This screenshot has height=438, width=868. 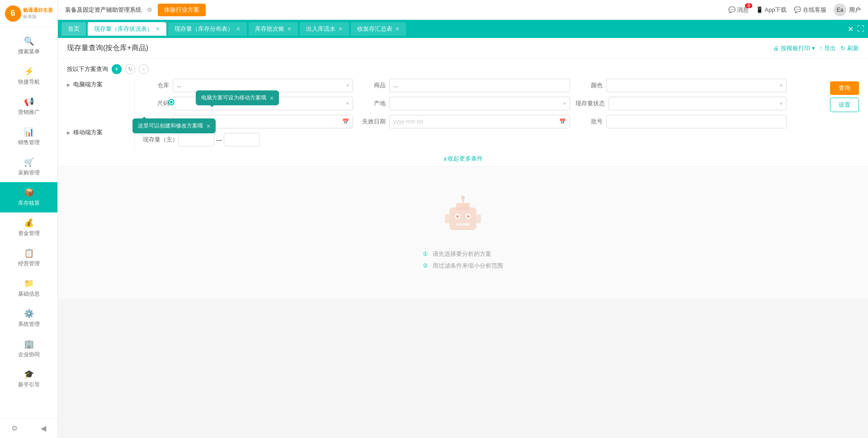 I want to click on arrow-icon: ▶, so click(x=69, y=85).